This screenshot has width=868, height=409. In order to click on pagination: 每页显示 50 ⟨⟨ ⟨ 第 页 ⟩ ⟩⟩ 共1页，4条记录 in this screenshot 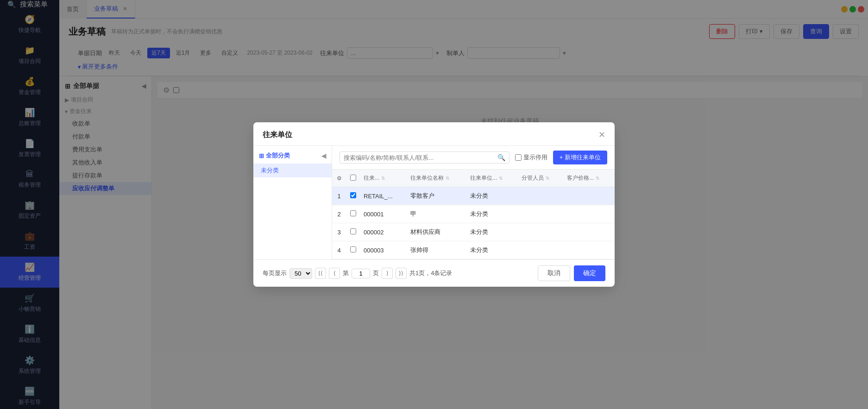, I will do `click(397, 273)`.